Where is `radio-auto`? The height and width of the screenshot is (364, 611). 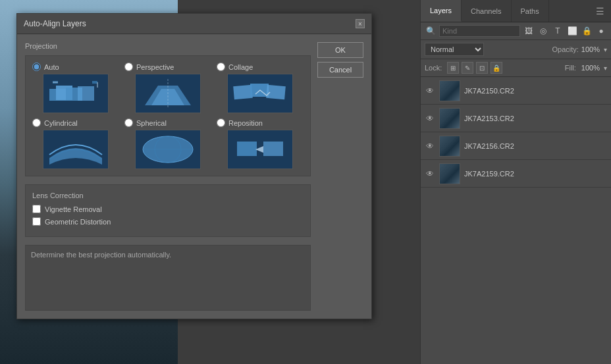 radio-auto is located at coordinates (37, 67).